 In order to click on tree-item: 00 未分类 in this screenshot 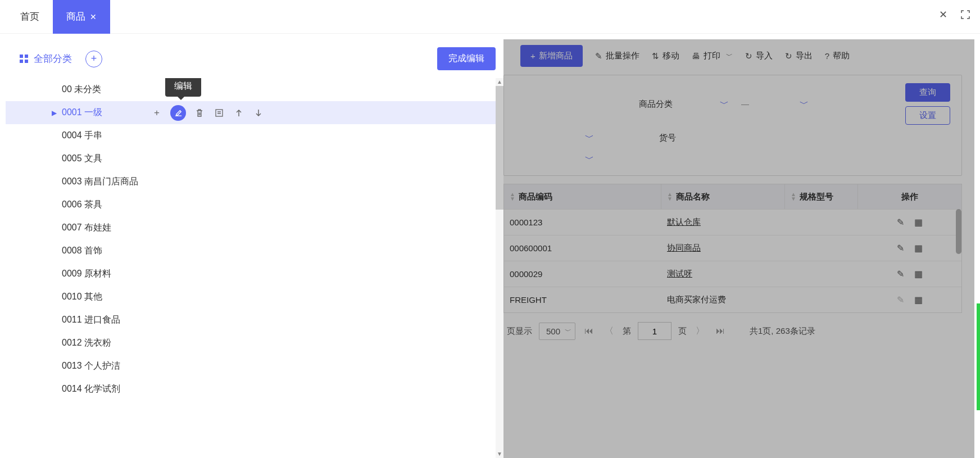, I will do `click(255, 90)`.